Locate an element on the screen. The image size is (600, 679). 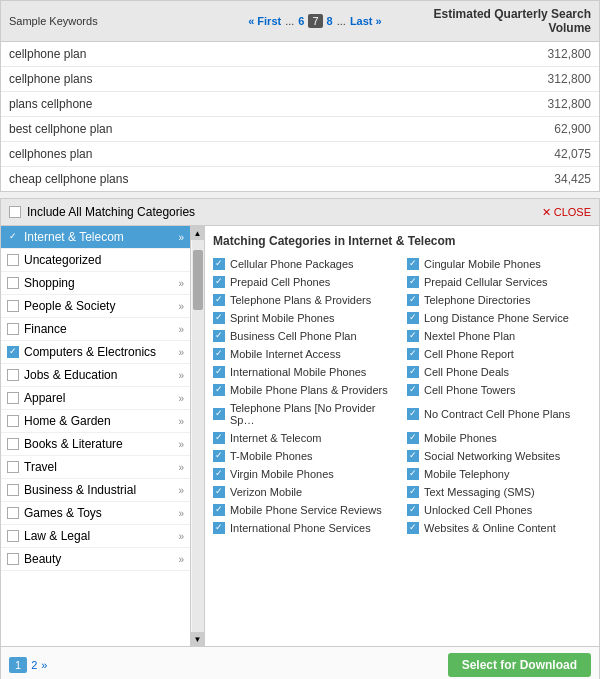
sidebar-item-games-toys: Games & Toys » is located at coordinates (96, 514).